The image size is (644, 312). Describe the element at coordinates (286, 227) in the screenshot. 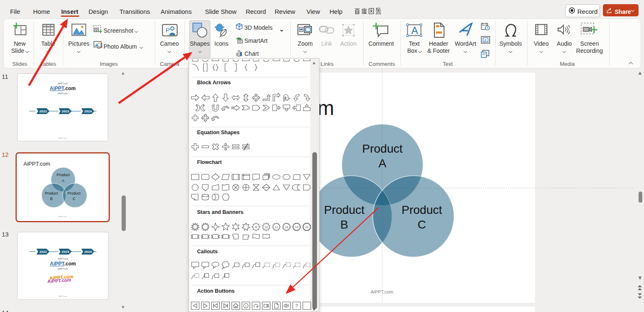

I see `svg-text: 16` at that location.